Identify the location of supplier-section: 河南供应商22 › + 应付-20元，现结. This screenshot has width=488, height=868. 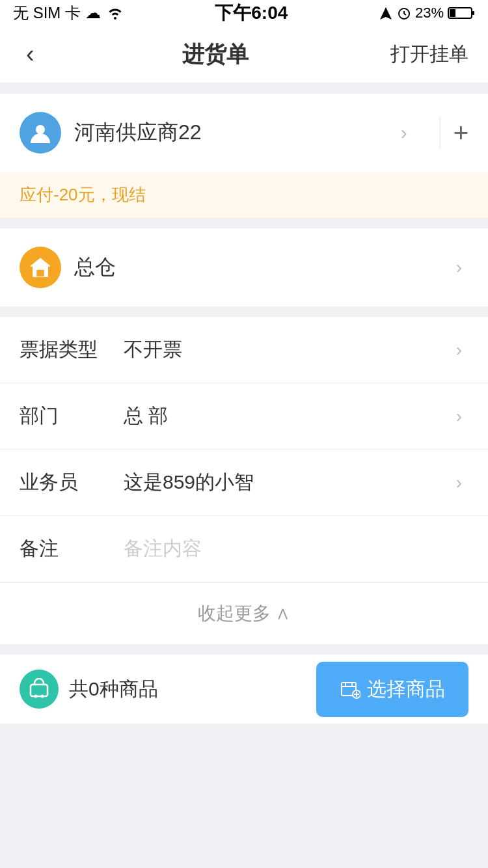
(244, 156).